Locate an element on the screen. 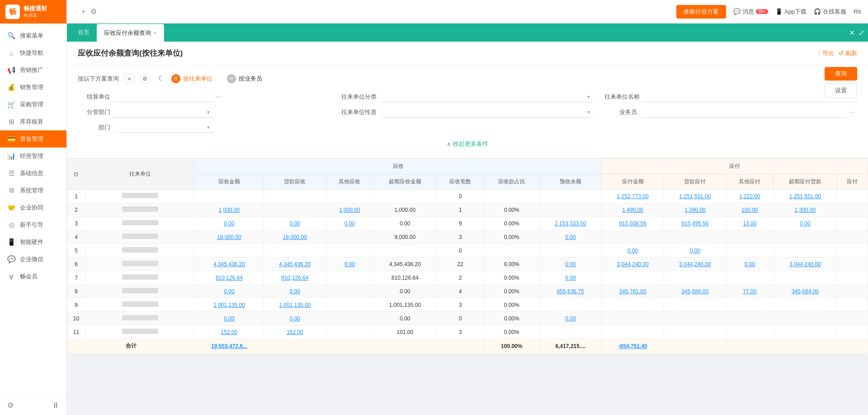 The height and width of the screenshot is (415, 868). row-loan-receivable: 18,000.00 is located at coordinates (295, 237).